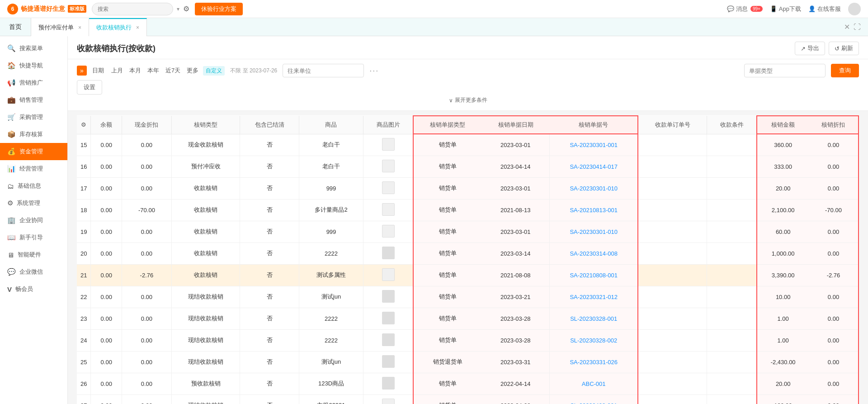  What do you see at coordinates (82, 71) in the screenshot?
I see `expand-filter-button: »` at bounding box center [82, 71].